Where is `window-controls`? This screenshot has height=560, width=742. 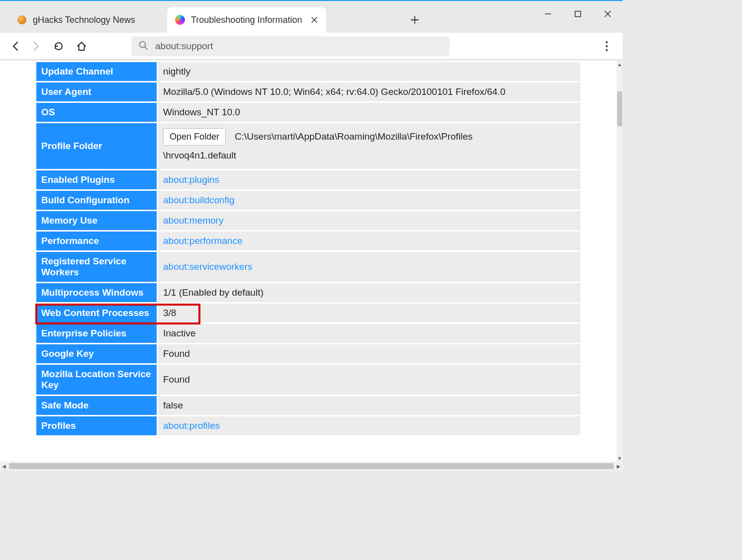 window-controls is located at coordinates (578, 14).